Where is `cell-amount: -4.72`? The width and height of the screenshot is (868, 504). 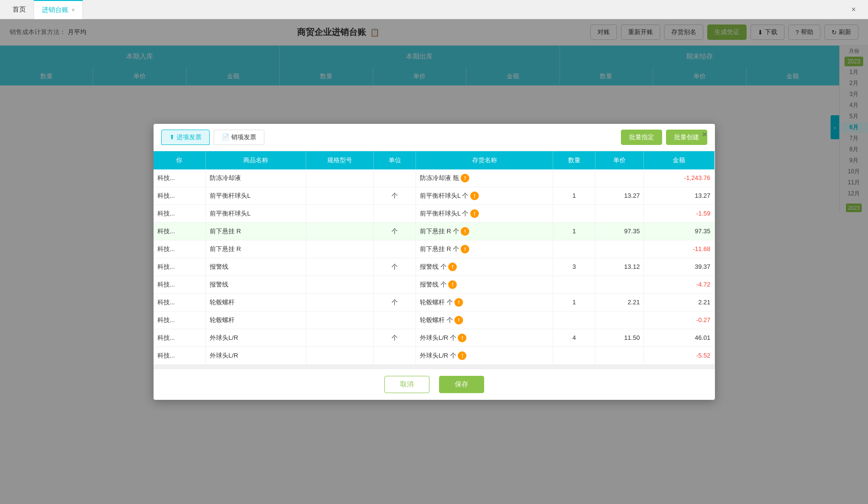
cell-amount: -4.72 is located at coordinates (679, 284).